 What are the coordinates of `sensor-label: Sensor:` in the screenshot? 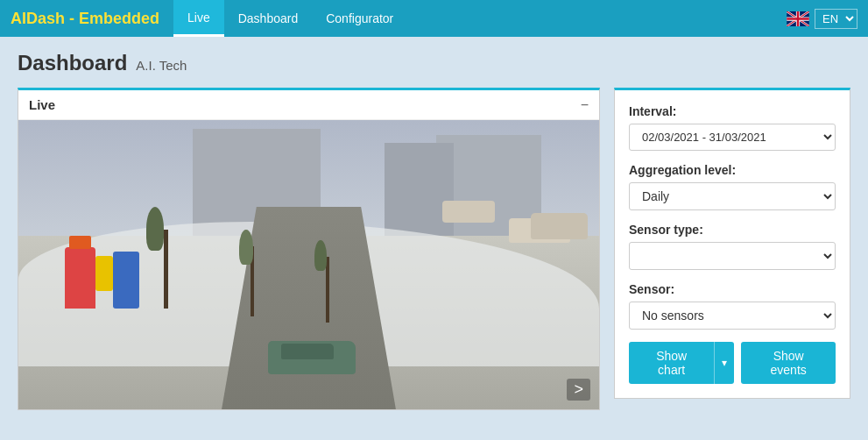 It's located at (732, 289).